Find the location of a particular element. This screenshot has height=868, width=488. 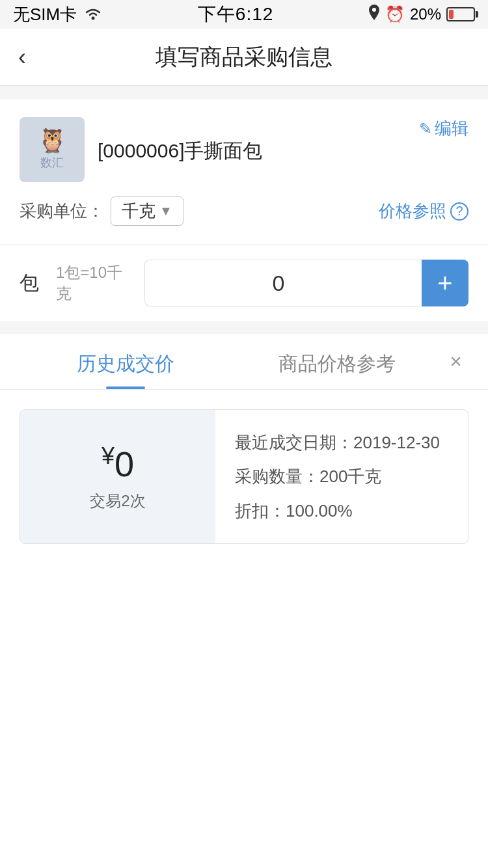

tabs-header: 历史成交价 商品价格参考 × is located at coordinates (244, 362).